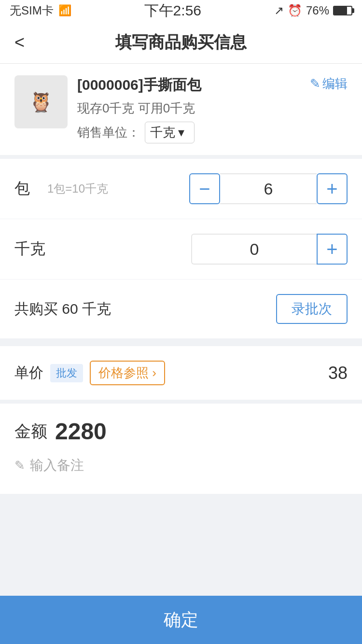  I want to click on amount-section: 金额 2280 ✎ 输入备注, so click(181, 447).